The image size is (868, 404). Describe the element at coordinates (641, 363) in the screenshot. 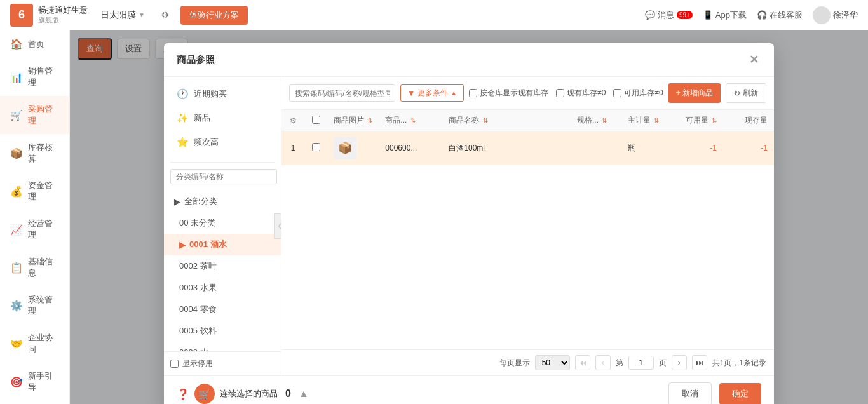

I see `page-number-input` at that location.